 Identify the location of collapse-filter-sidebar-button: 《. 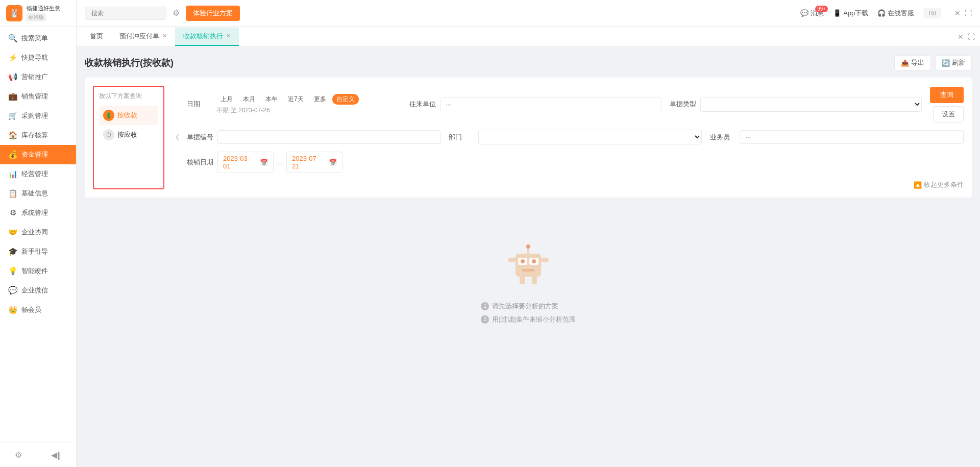
(176, 138).